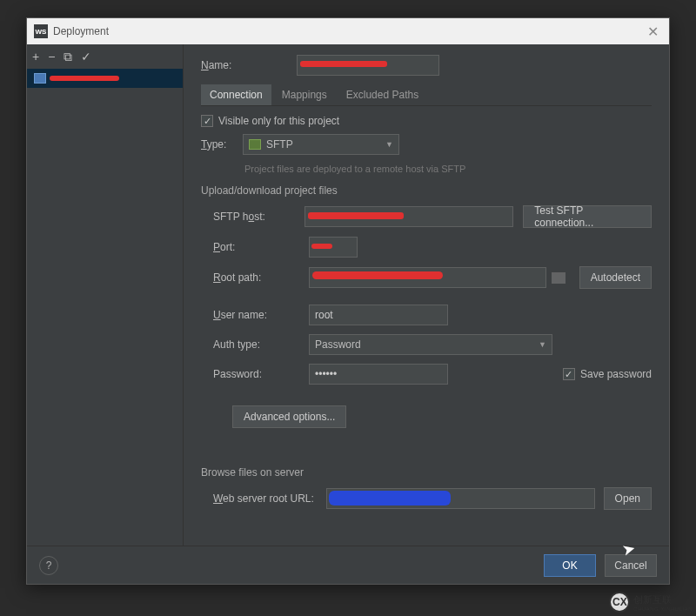  What do you see at coordinates (426, 472) in the screenshot?
I see `browse-section-title: Browse files on server` at bounding box center [426, 472].